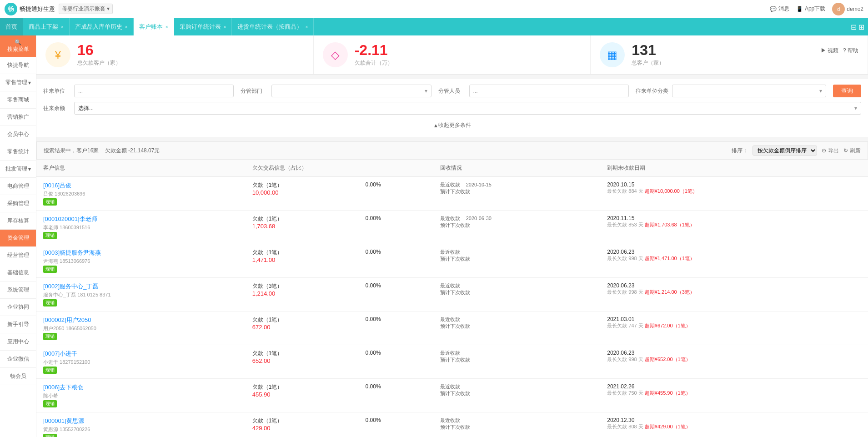 The height and width of the screenshot is (437, 868). What do you see at coordinates (18, 307) in the screenshot?
I see `sidebar-item-enterprise: 企业协同` at bounding box center [18, 307].